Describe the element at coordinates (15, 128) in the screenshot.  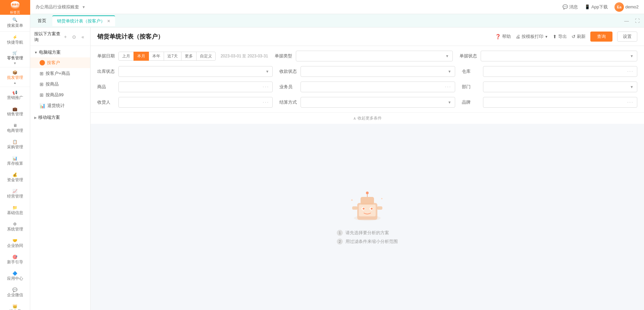
I see `sidebar-item-ecommerce: 🖥 电商管理` at that location.